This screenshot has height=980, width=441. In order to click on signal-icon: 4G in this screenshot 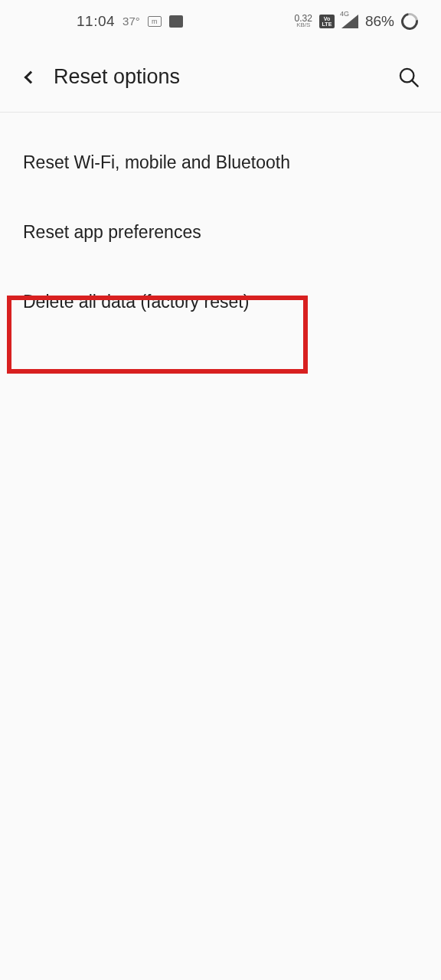, I will do `click(350, 21)`.